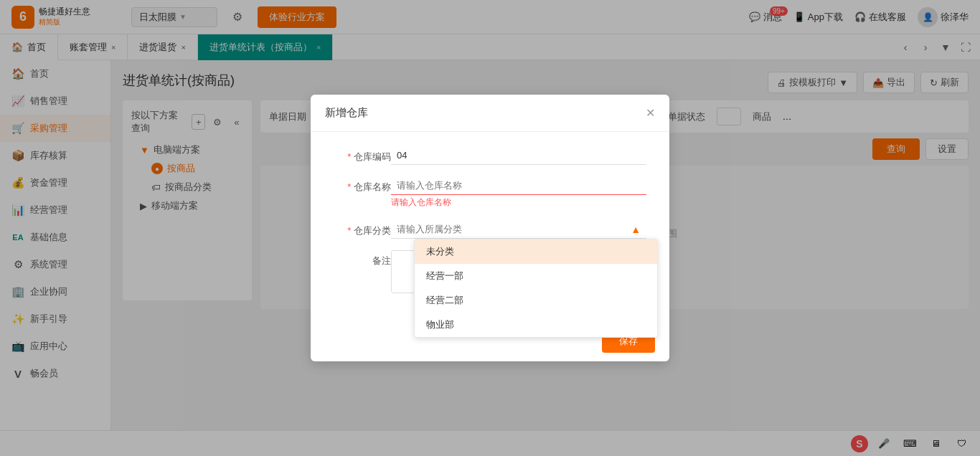 This screenshot has height=456, width=980. Describe the element at coordinates (650, 113) in the screenshot. I see `dialog-close-icon: ✕` at that location.